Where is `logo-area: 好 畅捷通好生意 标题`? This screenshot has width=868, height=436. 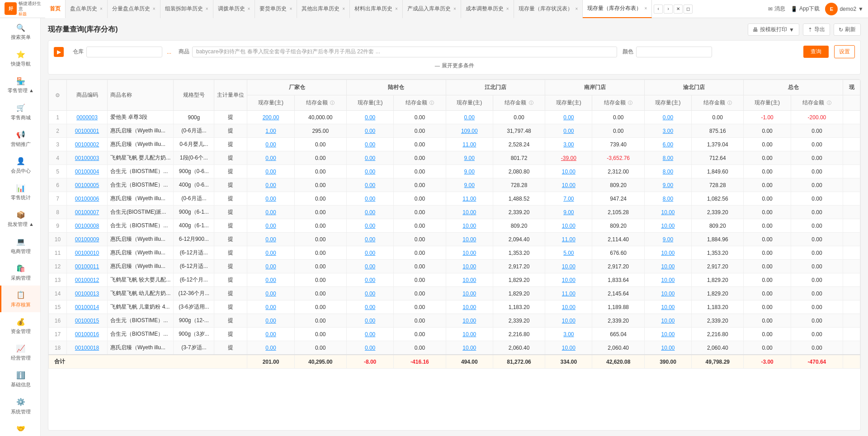
logo-area: 好 畅捷通好生意 标题 is located at coordinates (25, 9).